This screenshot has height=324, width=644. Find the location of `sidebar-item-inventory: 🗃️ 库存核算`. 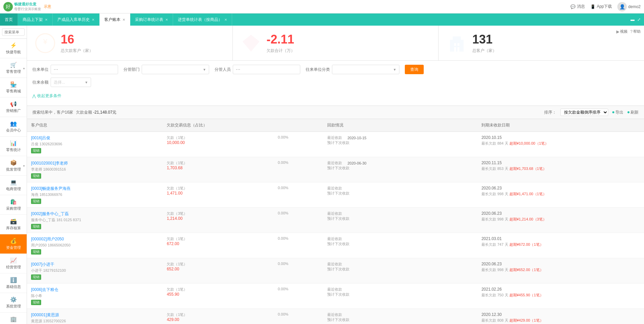

sidebar-item-inventory: 🗃️ 库存核算 is located at coordinates (13, 225).